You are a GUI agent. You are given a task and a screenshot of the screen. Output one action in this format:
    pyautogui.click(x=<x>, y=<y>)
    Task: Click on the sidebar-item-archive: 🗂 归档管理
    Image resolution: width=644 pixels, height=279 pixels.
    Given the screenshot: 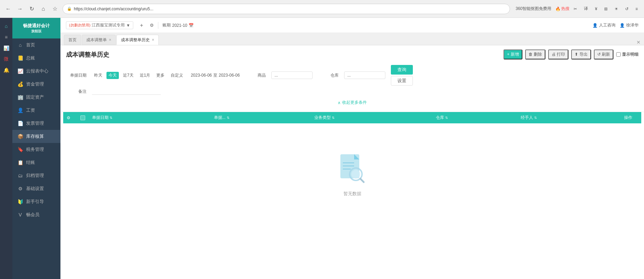 What is the action you would take?
    pyautogui.click(x=36, y=176)
    